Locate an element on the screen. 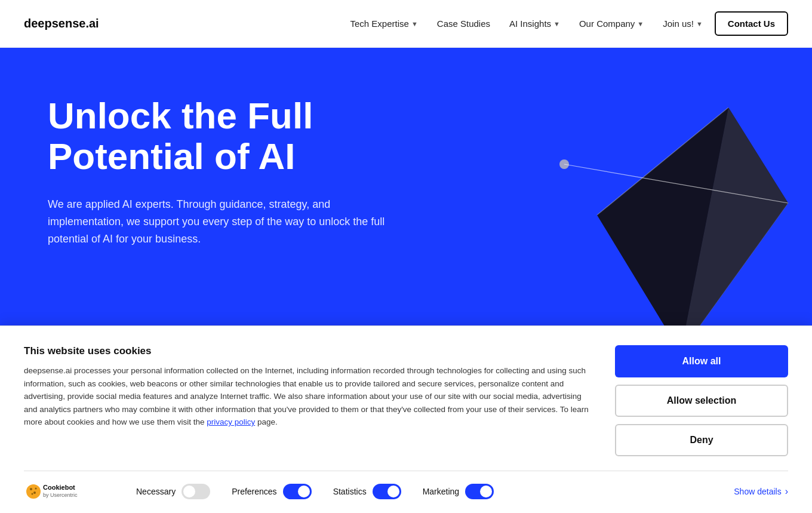  toggle-preferences: Preferences is located at coordinates (271, 492).